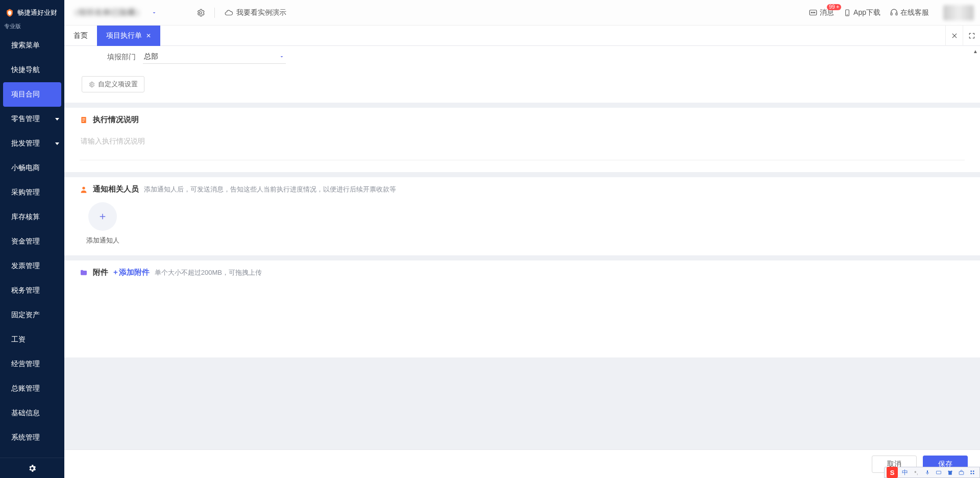  What do you see at coordinates (32, 315) in the screenshot?
I see `sidebar-item-fixed-assets: 固定资产` at bounding box center [32, 315].